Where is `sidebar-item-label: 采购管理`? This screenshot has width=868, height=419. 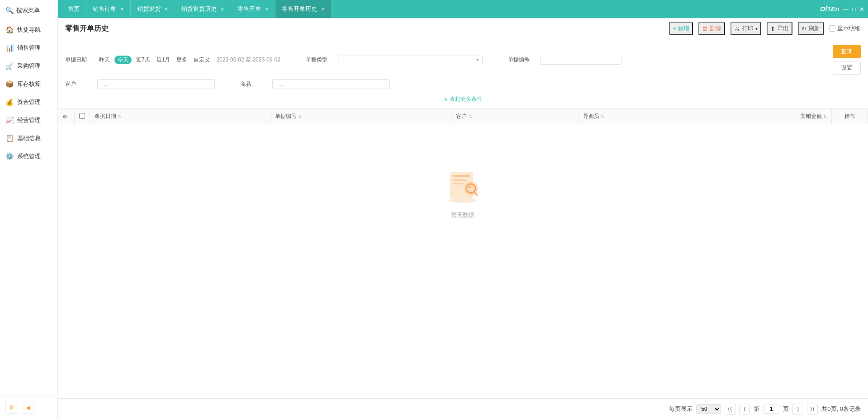
sidebar-item-label: 采购管理 is located at coordinates (29, 66).